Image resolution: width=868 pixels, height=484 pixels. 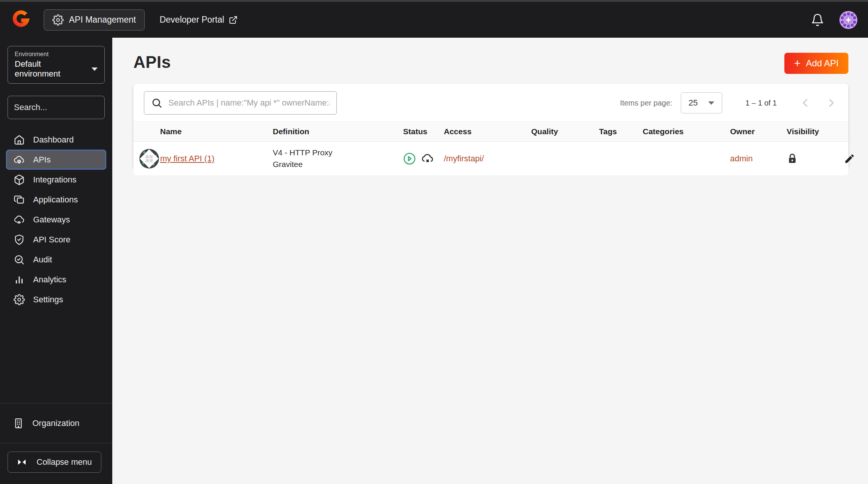 What do you see at coordinates (56, 139) in the screenshot?
I see `sidebar-item-dashboard: Dashboard` at bounding box center [56, 139].